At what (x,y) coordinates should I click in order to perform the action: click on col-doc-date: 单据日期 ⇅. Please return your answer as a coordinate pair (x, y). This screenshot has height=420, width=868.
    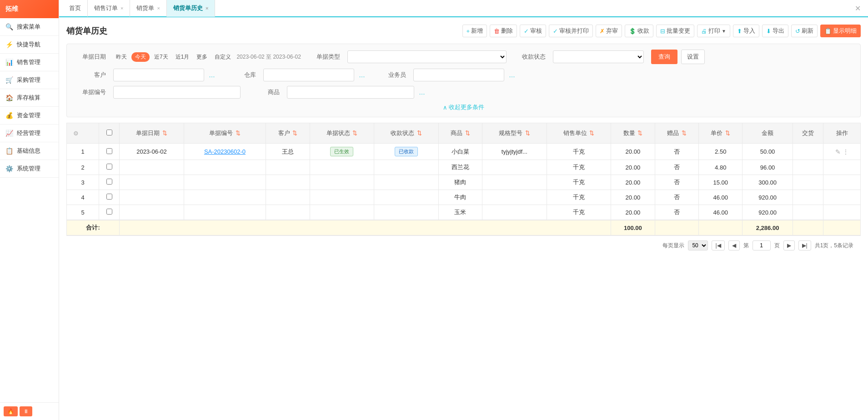
    Looking at the image, I should click on (152, 134).